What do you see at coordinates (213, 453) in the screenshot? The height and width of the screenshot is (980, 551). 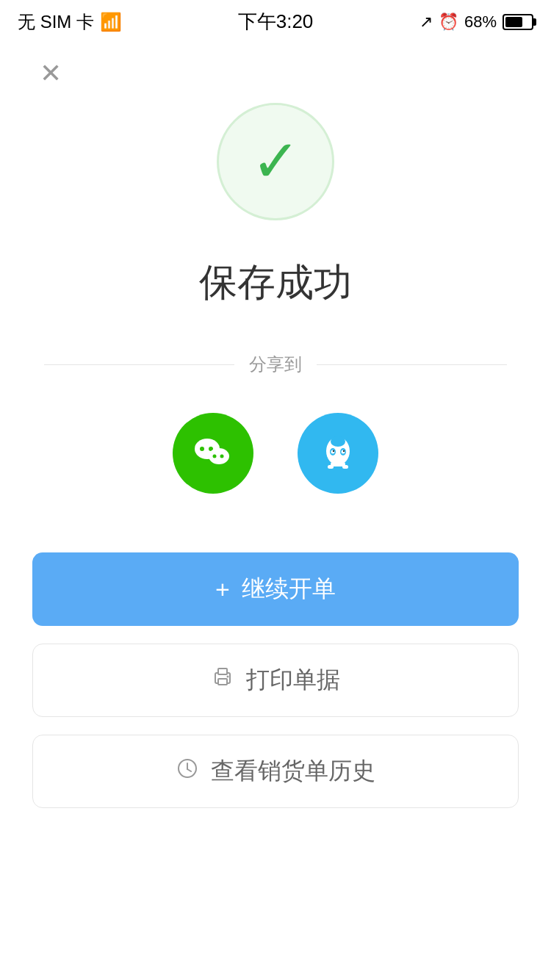 I see `wechat-share-button` at bounding box center [213, 453].